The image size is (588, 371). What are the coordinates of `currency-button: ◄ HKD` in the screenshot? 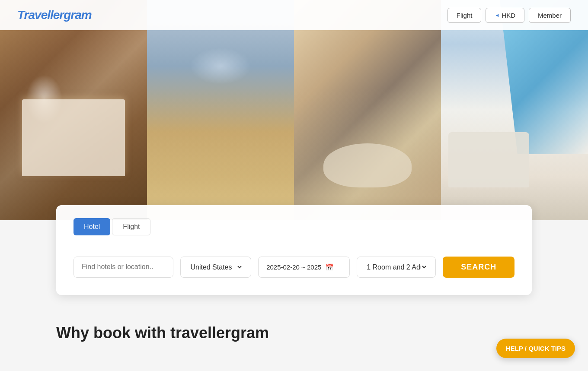 It's located at (505, 16).